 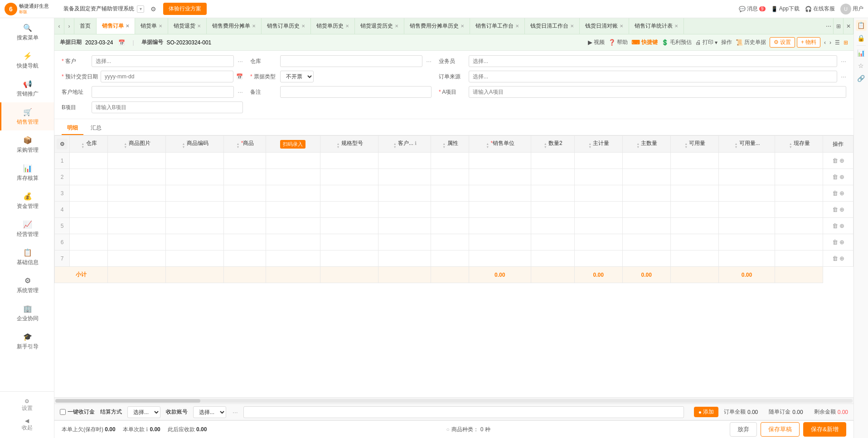 I want to click on tab-cash-daily-workspace: 钱货日清工作台 ✕, so click(x=552, y=26).